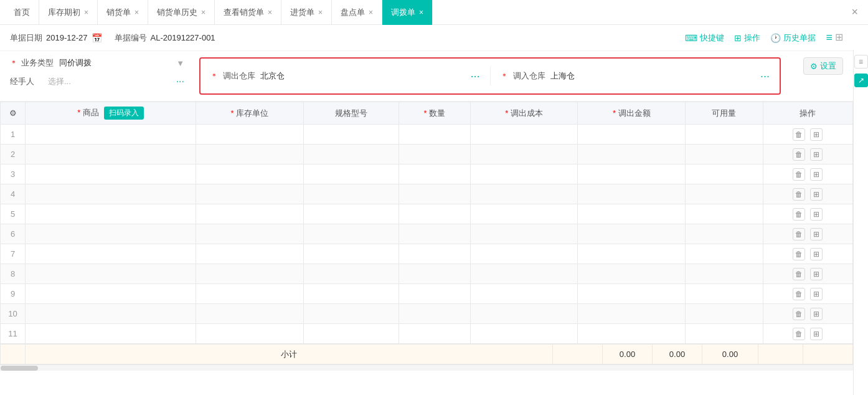 The width and height of the screenshot is (868, 395). What do you see at coordinates (270, 12) in the screenshot?
I see `tab-close-view-sales: ×` at bounding box center [270, 12].